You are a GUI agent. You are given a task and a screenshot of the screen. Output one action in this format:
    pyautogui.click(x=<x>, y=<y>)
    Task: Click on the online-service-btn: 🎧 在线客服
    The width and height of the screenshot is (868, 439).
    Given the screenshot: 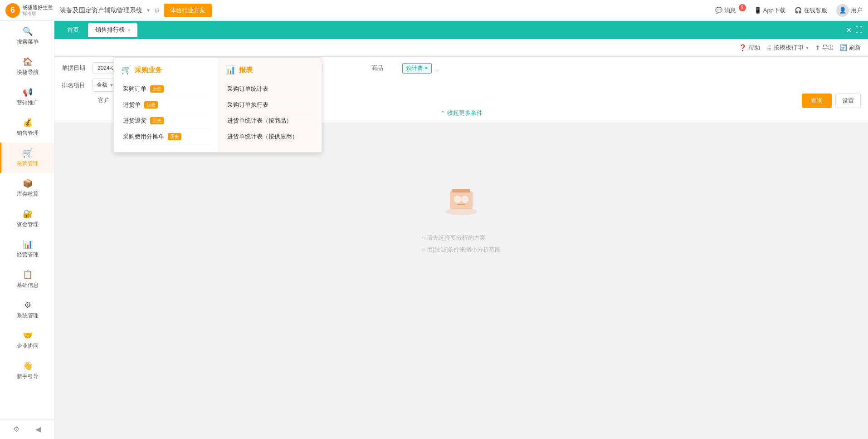 What is the action you would take?
    pyautogui.click(x=811, y=10)
    